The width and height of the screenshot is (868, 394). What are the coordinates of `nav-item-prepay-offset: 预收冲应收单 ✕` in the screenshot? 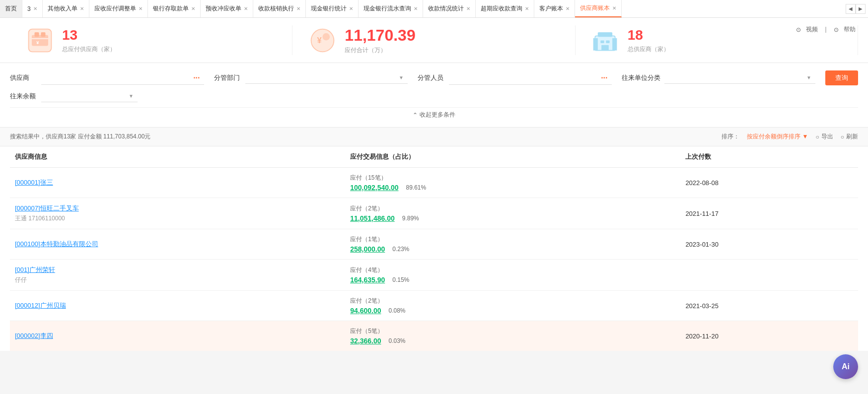 It's located at (227, 9).